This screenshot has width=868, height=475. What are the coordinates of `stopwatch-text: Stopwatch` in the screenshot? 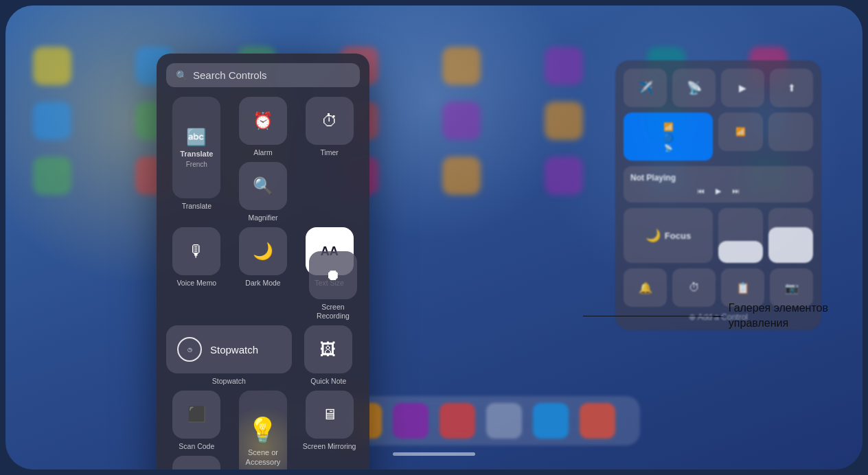 It's located at (234, 350).